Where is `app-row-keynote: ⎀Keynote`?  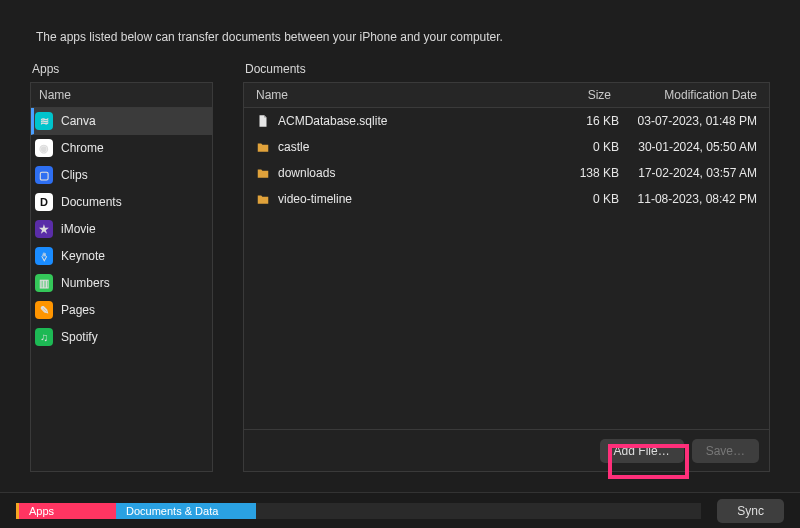
app-row-keynote: ⎀Keynote is located at coordinates (122, 256).